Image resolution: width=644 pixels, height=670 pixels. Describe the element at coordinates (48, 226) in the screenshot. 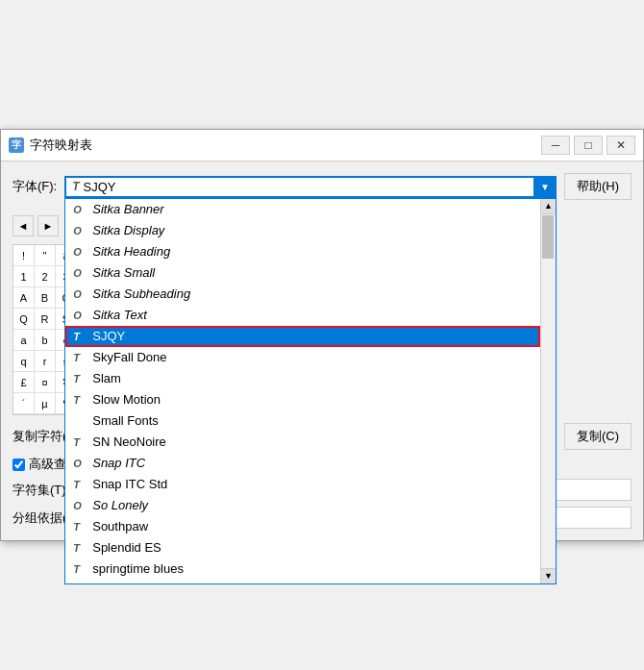

I see `nav-next-button: ►` at that location.